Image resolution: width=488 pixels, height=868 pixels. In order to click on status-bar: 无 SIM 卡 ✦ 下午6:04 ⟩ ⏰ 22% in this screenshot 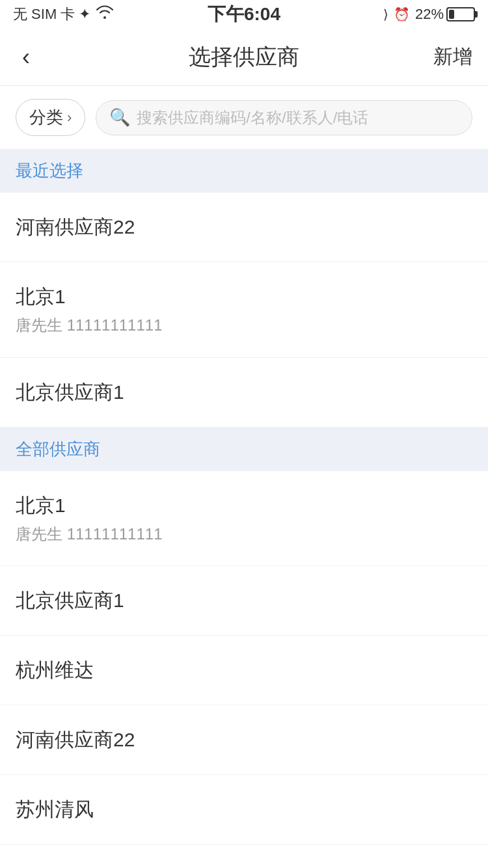, I will do `click(244, 14)`.